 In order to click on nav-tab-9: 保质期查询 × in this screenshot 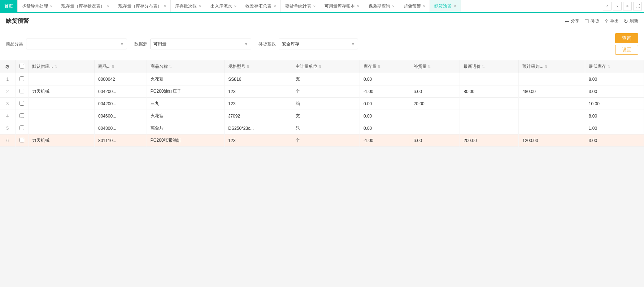, I will do `click(382, 6)`.